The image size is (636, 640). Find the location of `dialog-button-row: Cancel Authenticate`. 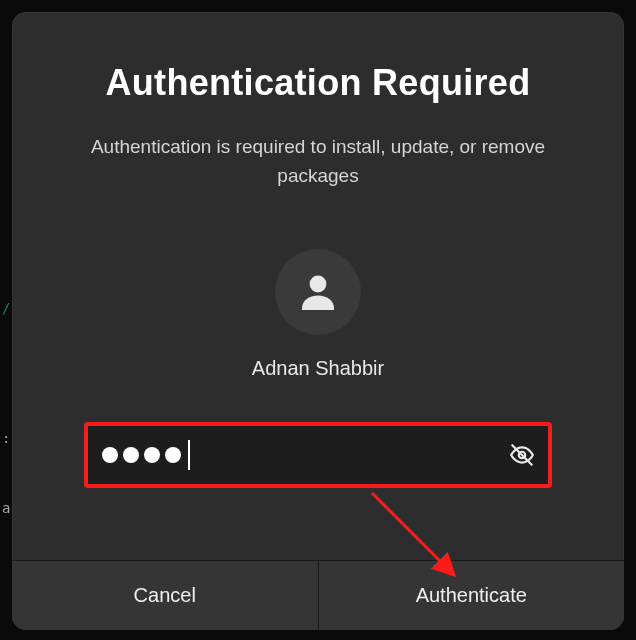

dialog-button-row: Cancel Authenticate is located at coordinates (318, 595).